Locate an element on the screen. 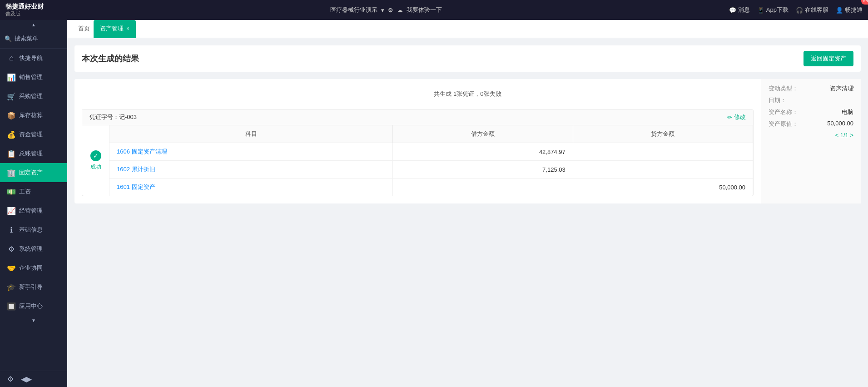 The image size is (868, 387). success-mark: ✓ 成功 is located at coordinates (96, 161).